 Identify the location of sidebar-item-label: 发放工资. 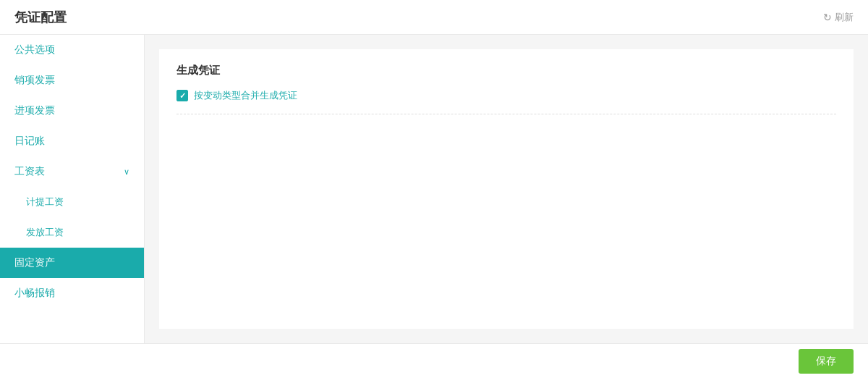
(45, 232).